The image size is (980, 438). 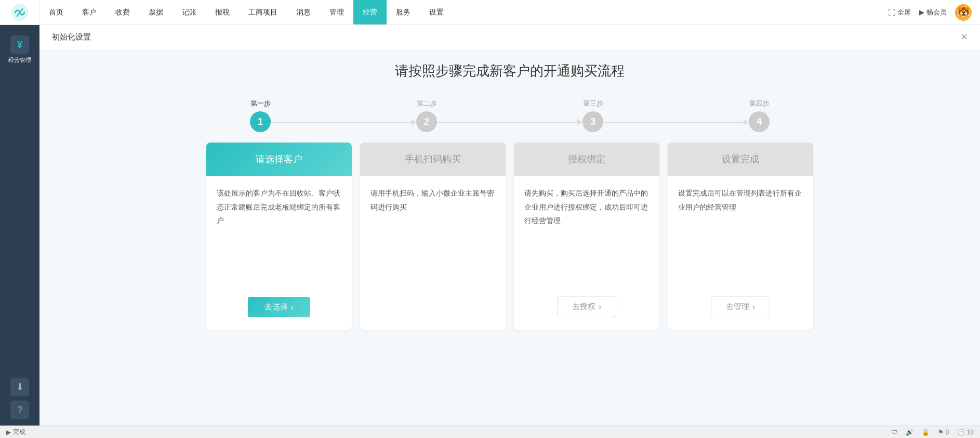 What do you see at coordinates (260, 122) in the screenshot?
I see `step-1-circle: 1` at bounding box center [260, 122].